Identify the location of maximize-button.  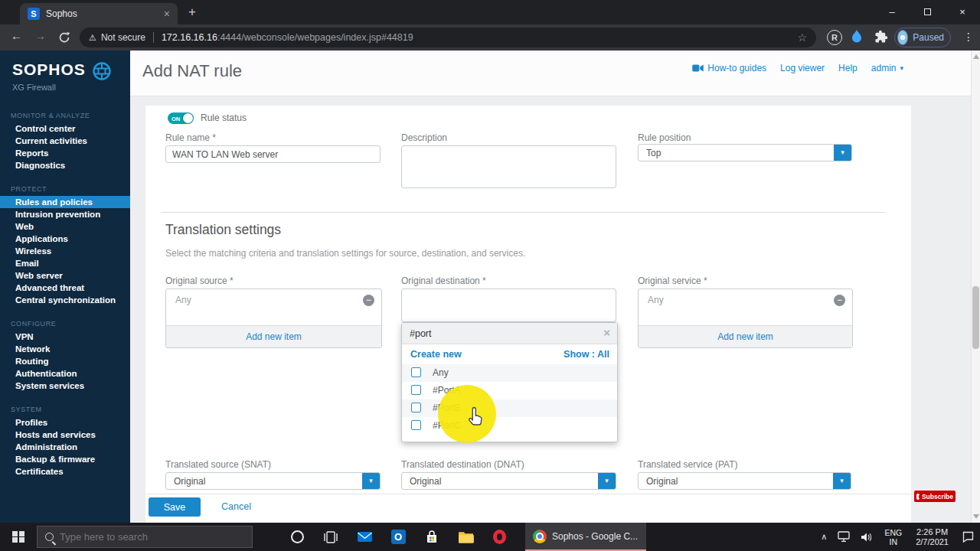
(927, 11).